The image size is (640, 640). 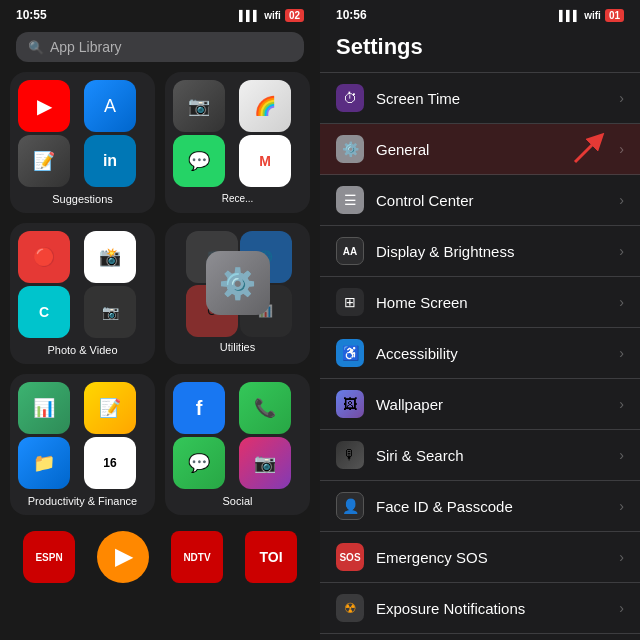 I want to click on faceid-chevron: ›, so click(x=622, y=506).